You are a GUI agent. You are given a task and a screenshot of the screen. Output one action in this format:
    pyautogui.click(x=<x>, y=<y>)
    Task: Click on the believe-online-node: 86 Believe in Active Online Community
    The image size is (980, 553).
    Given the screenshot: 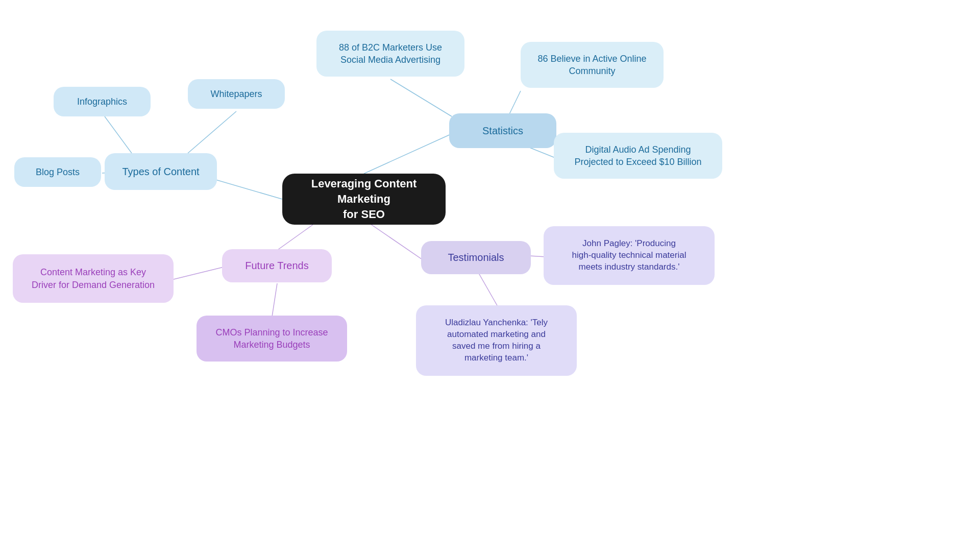 What is the action you would take?
    pyautogui.click(x=592, y=65)
    